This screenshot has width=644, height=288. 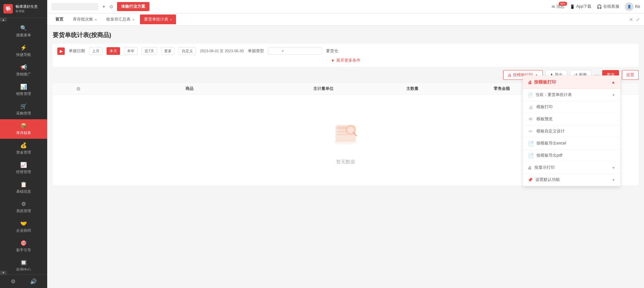 I want to click on current-template-label: 当前：要货单统计表, so click(x=554, y=95).